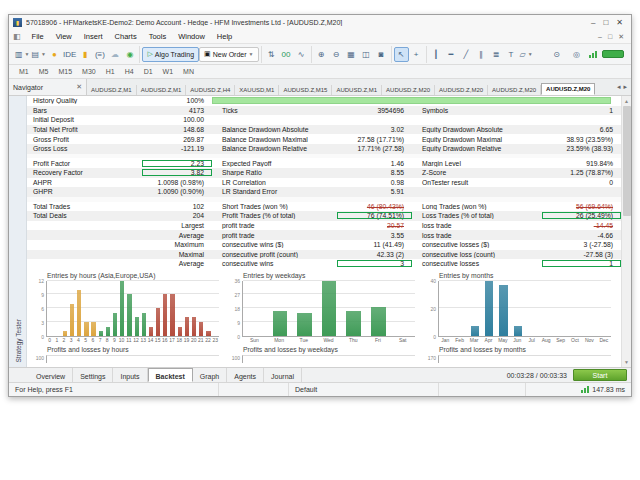 This screenshot has width=640, height=480. I want to click on tab-scroll-right-icon: ▸, so click(625, 87).